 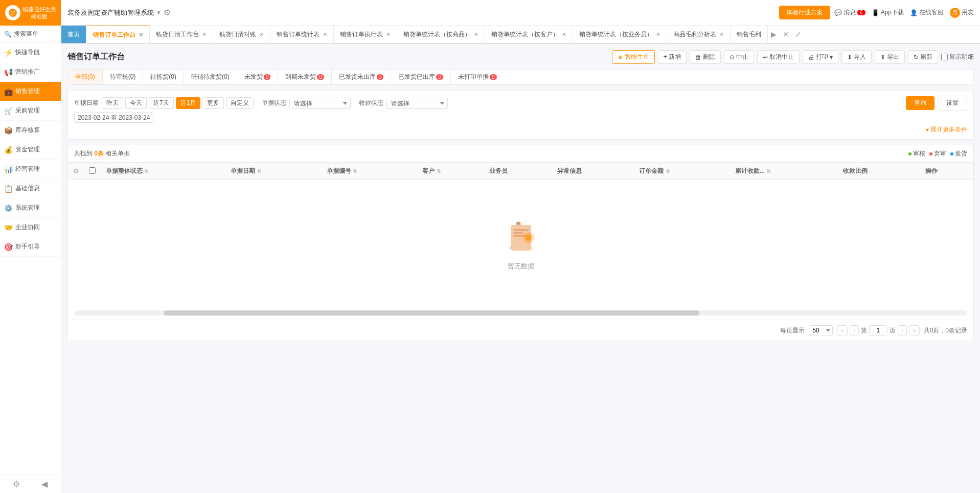 I want to click on date-more: 更多, so click(x=213, y=103).